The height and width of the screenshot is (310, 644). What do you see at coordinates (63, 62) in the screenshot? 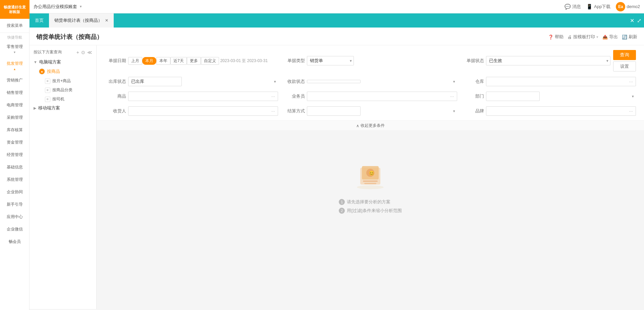
I see `desktop-scheme-group-header: ▼ 电脑端方案` at bounding box center [63, 62].